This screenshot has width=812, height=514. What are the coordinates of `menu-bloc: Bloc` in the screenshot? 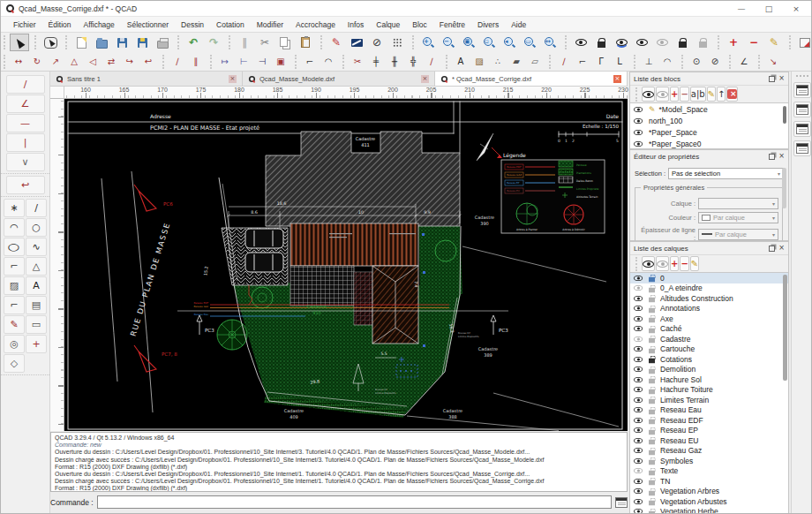 It's located at (420, 25).